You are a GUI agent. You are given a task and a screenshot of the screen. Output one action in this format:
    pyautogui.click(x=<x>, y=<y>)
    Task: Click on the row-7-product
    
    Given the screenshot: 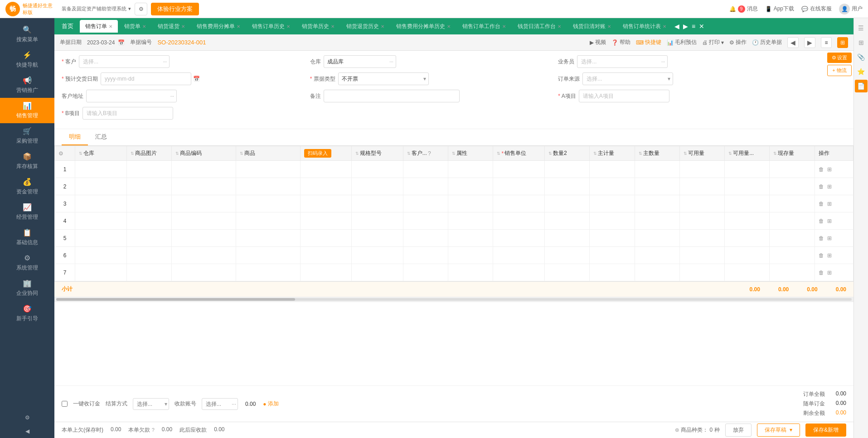 What is the action you would take?
    pyautogui.click(x=268, y=273)
    